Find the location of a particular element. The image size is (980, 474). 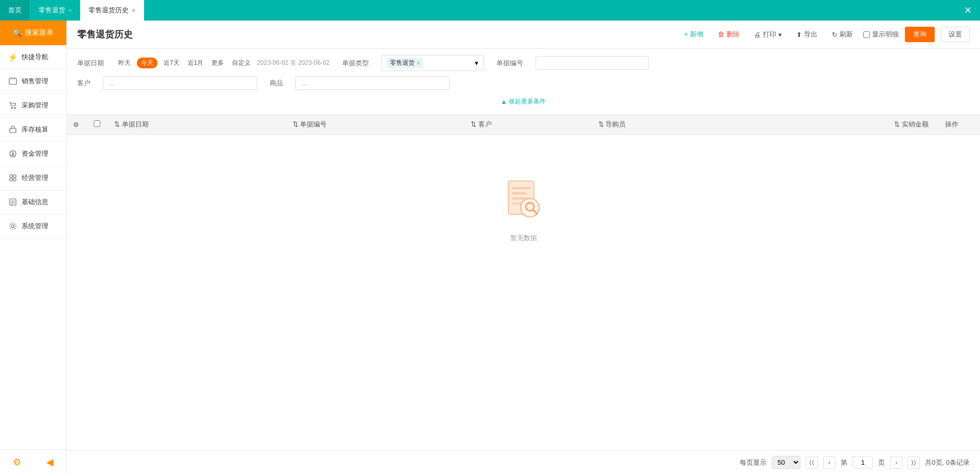

top-bar-right: ✕ is located at coordinates (968, 10).